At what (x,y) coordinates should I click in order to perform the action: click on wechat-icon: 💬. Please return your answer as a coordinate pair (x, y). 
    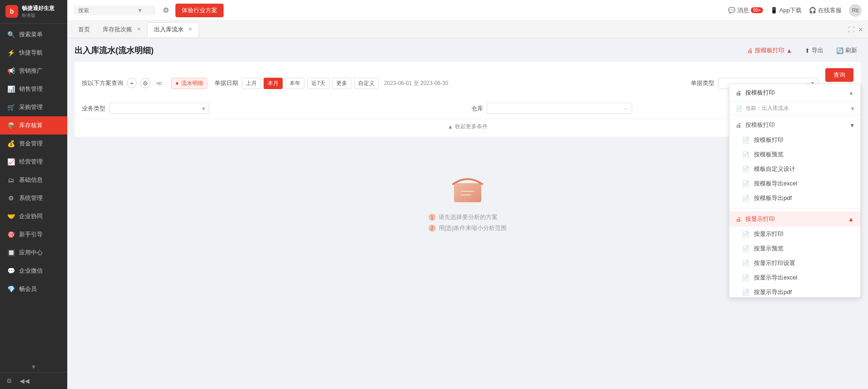
    Looking at the image, I should click on (11, 271).